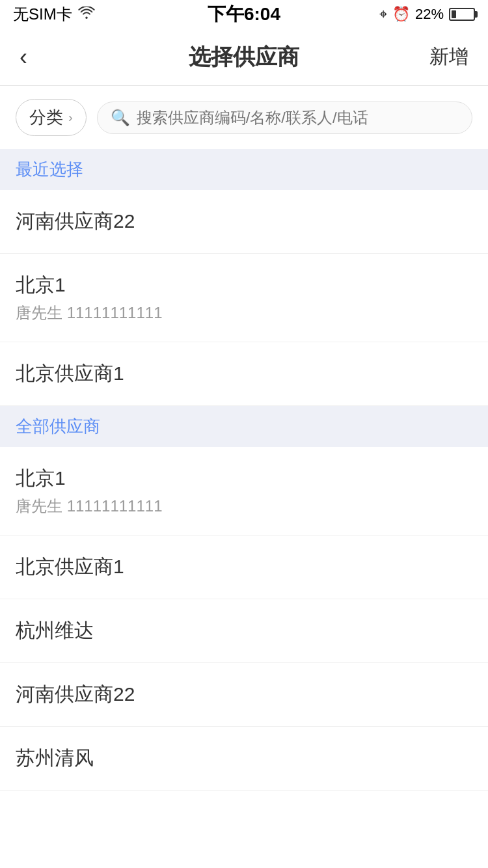  Describe the element at coordinates (244, 57) in the screenshot. I see `page-title: 选择供应商` at that location.